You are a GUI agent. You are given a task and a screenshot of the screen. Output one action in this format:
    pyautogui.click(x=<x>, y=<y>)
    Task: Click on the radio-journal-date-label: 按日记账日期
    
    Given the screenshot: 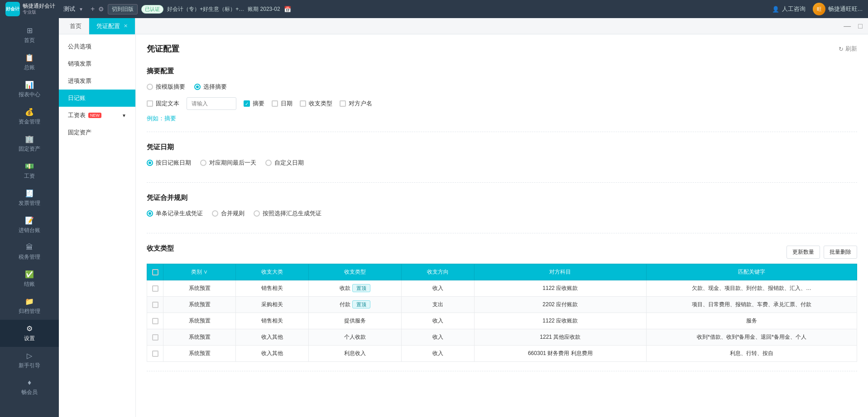 What is the action you would take?
    pyautogui.click(x=173, y=163)
    